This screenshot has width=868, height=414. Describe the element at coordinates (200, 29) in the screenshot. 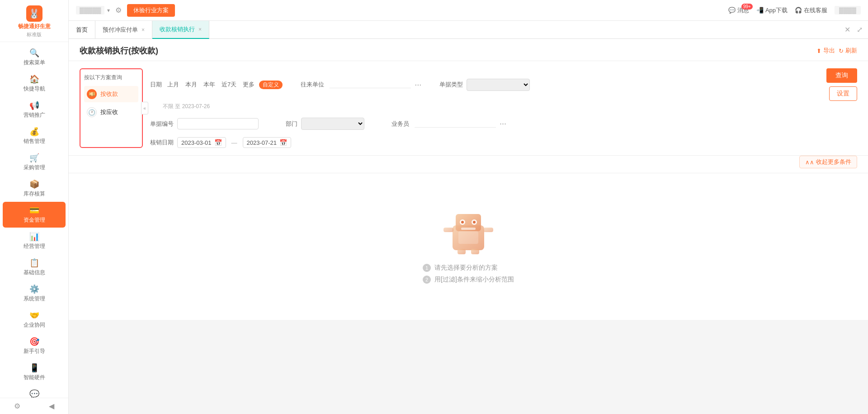

I see `receivable-writeoff-tab-close: ×` at that location.